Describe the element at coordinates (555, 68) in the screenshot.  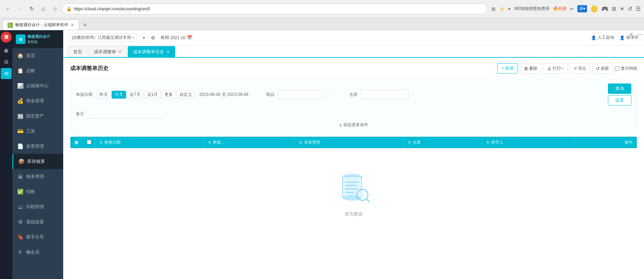
I see `print-button: 🖨 打印 ▾` at that location.